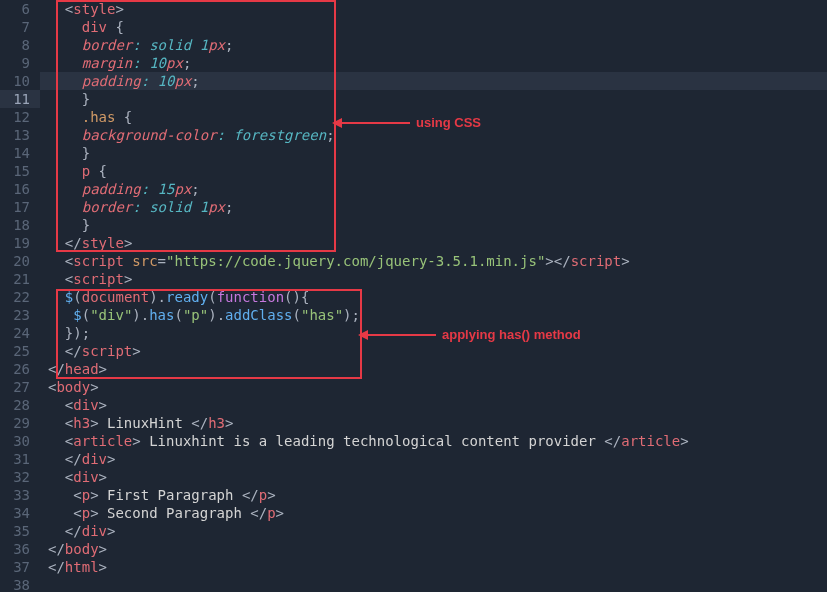 Image resolution: width=827 pixels, height=592 pixels. I want to click on line-number: 13, so click(20, 135).